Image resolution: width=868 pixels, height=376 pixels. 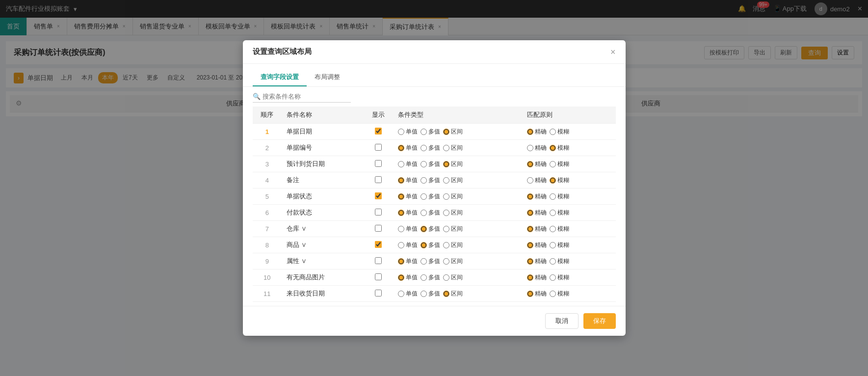 I want to click on type-option-单值-10: 单值, so click(x=408, y=278).